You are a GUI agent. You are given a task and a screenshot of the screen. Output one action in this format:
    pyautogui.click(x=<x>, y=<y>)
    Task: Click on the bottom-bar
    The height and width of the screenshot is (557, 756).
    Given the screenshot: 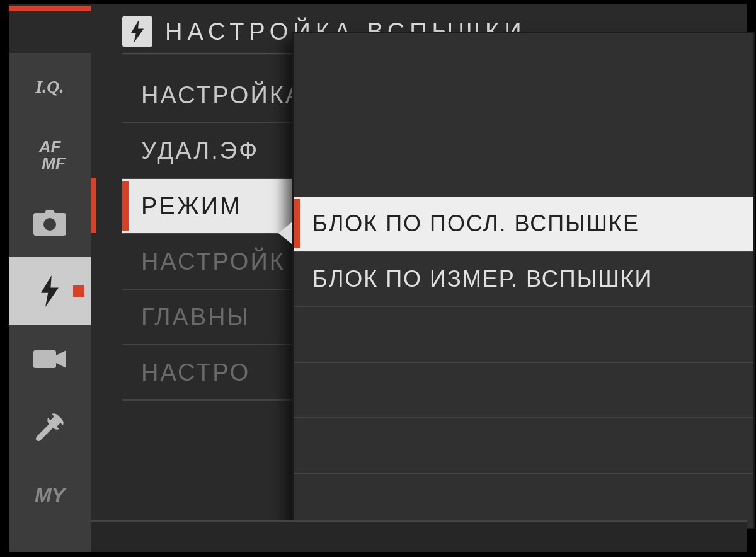 What is the action you would take?
    pyautogui.click(x=419, y=536)
    